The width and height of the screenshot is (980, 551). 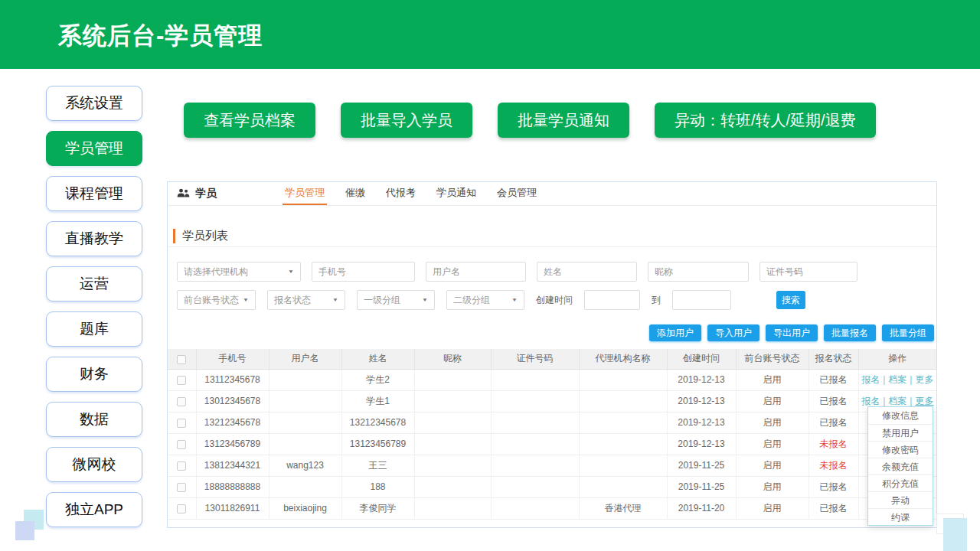 I want to click on batch-student-notify-button: 批量学员通知, so click(x=564, y=120).